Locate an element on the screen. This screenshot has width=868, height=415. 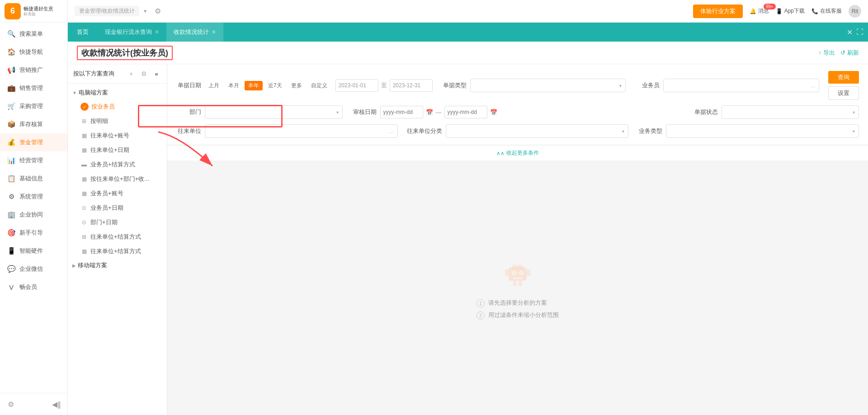
doc-status-select: ▾ is located at coordinates (790, 112).